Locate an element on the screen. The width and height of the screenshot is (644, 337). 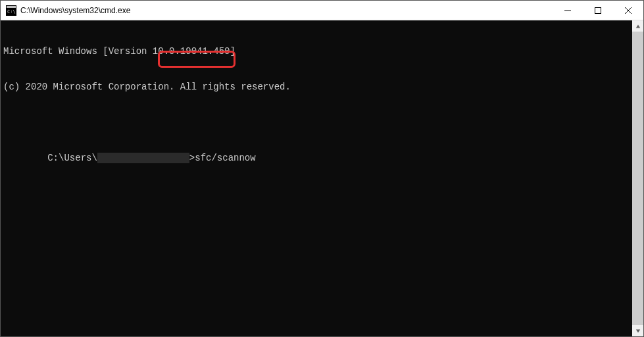
terminal-line-version: Microsoft Windows [Version 10.0.19041.45… is located at coordinates (316, 51).